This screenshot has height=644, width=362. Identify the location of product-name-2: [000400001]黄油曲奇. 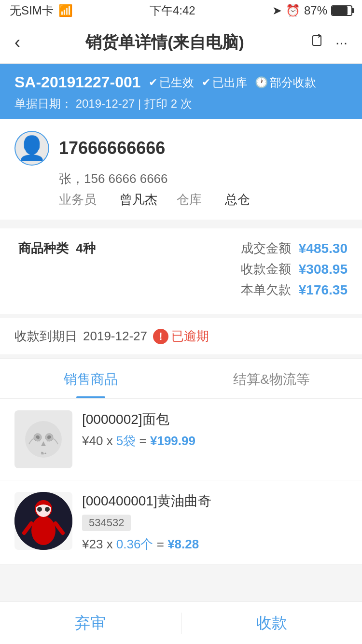
(215, 501).